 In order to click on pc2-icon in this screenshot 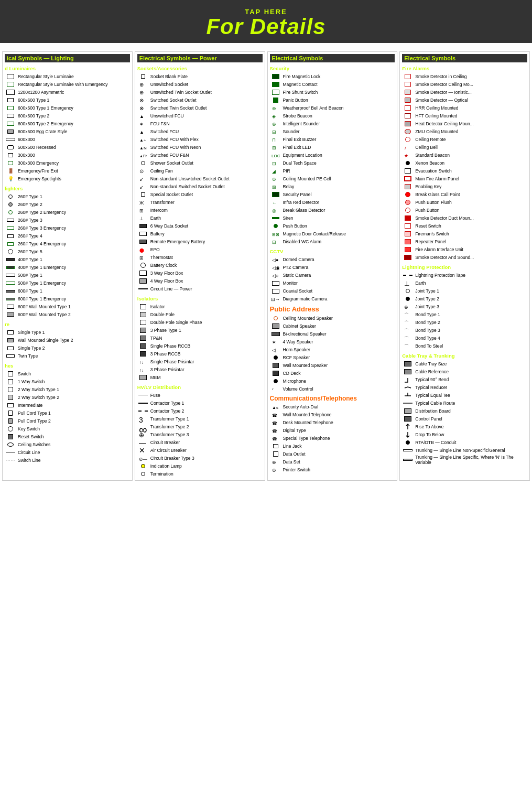, I will do `click(10, 421)`.